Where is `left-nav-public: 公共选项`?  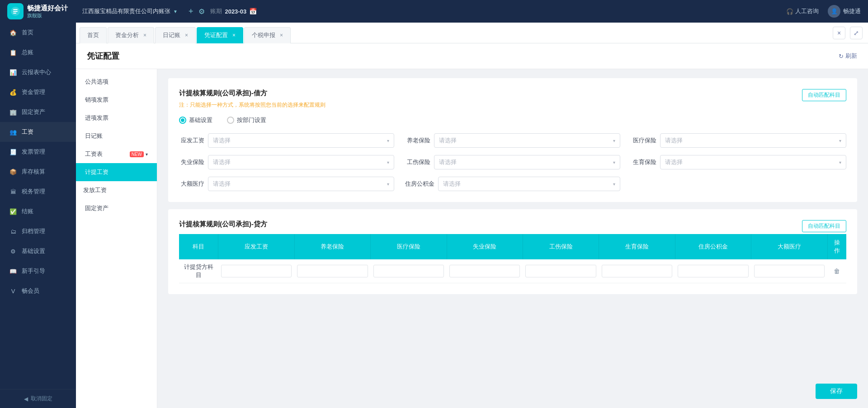 left-nav-public: 公共选项 is located at coordinates (117, 82).